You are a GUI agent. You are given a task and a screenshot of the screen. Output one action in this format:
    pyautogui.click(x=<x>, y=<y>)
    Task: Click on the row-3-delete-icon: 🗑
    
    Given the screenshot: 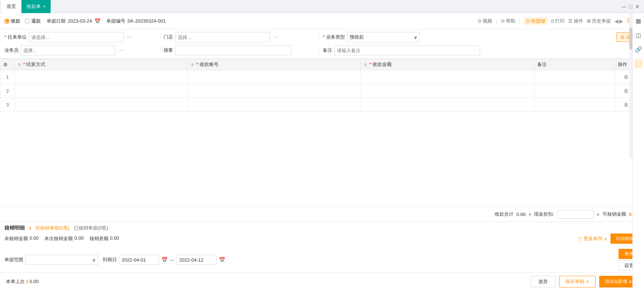 What is the action you would take?
    pyautogui.click(x=626, y=105)
    